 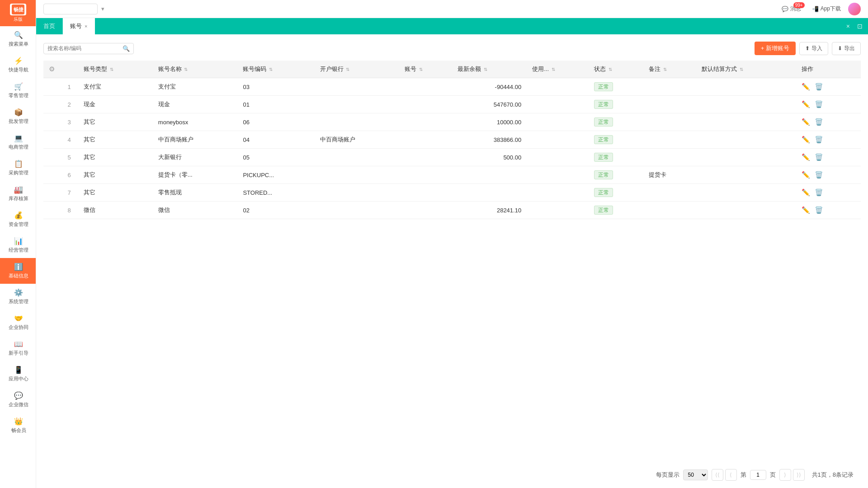 What do you see at coordinates (785, 475) in the screenshot?
I see `next-page-button: ⟩` at bounding box center [785, 475].